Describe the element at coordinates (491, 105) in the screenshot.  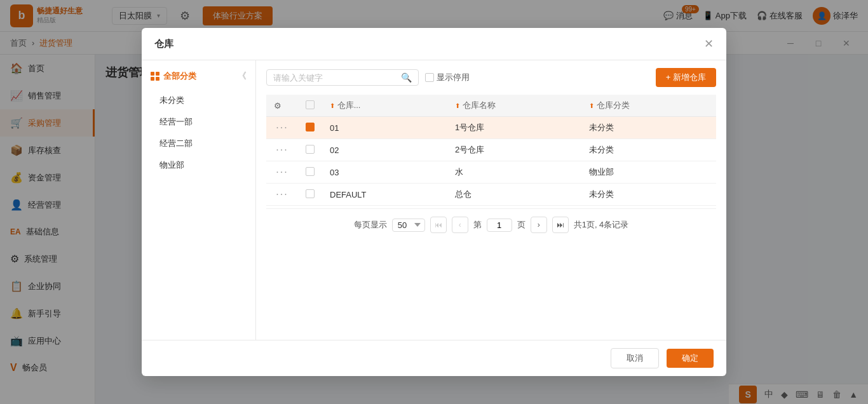
I see `table-header-row: ⚙ ⬆ 仓库... ⬆ 仓库名称` at that location.